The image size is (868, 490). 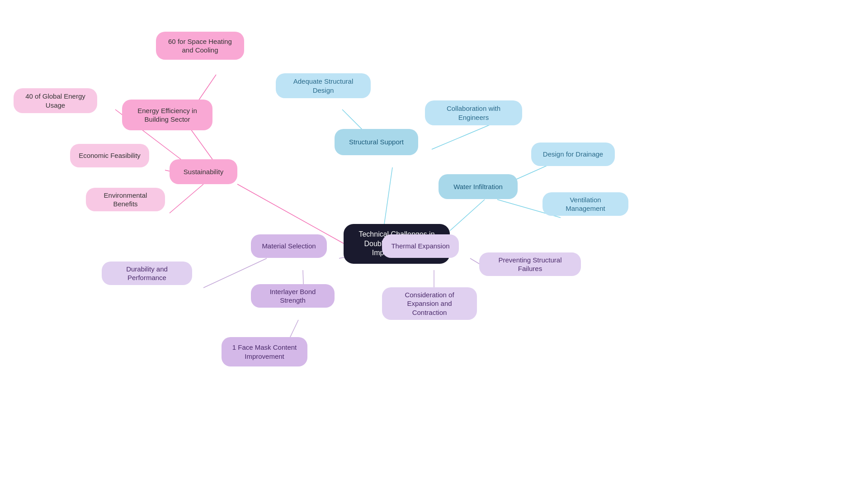 I want to click on structural-support-node: Structural Support, so click(x=376, y=142).